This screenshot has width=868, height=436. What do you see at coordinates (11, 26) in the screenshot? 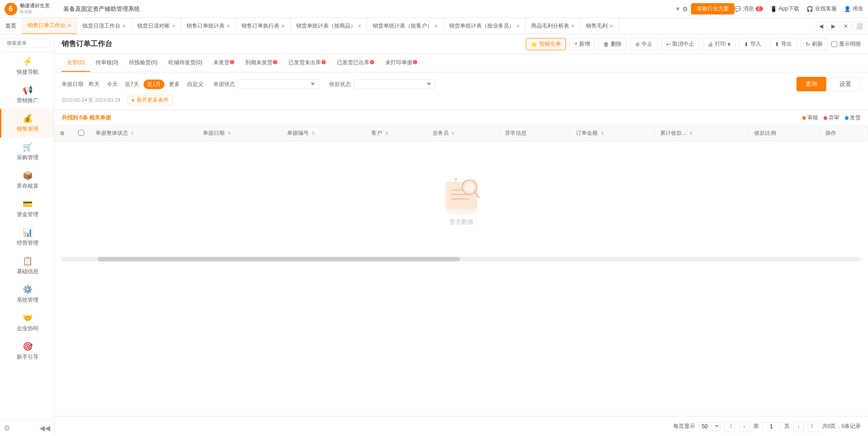
I see `tab-home: 首页` at bounding box center [11, 26].